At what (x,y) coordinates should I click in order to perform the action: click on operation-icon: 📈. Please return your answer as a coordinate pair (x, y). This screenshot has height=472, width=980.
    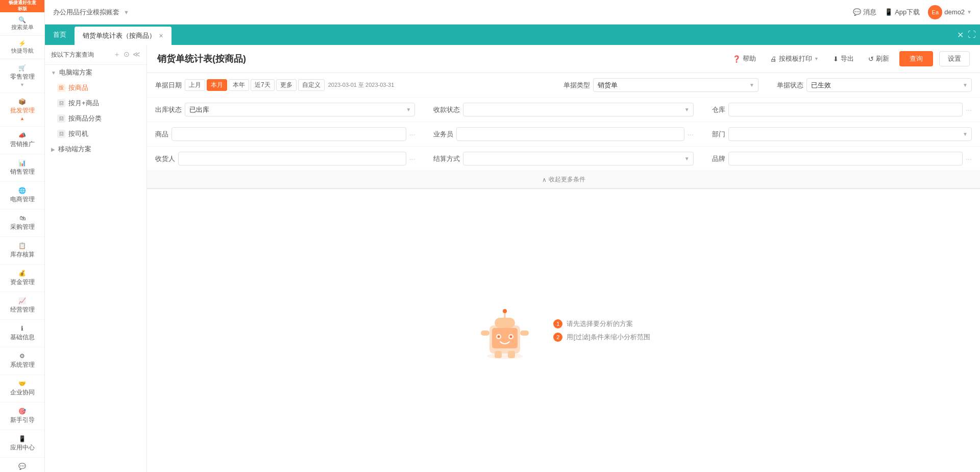
    Looking at the image, I should click on (22, 301).